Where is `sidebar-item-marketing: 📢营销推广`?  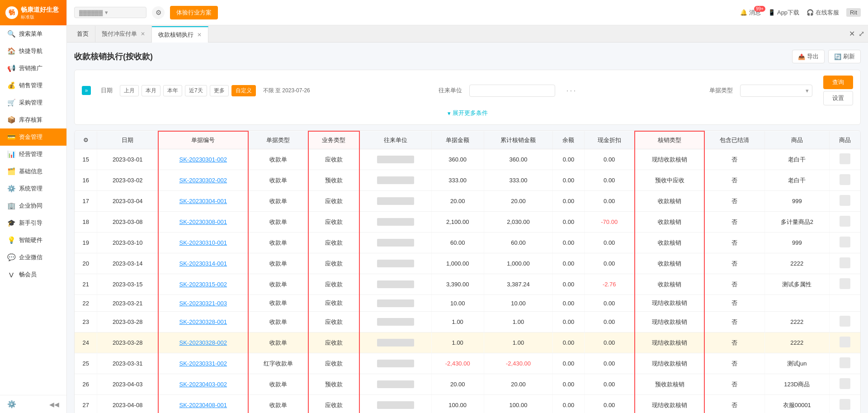 sidebar-item-marketing: 📢营销推广 is located at coordinates (33, 68).